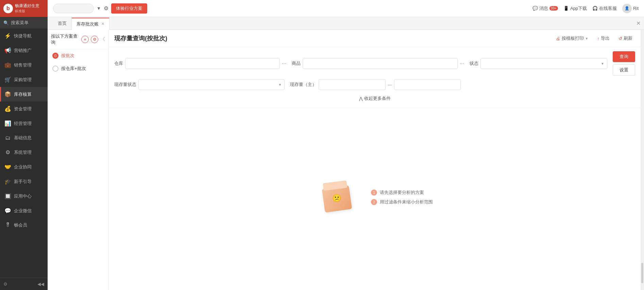 Image resolution: width=644 pixels, height=290 pixels. What do you see at coordinates (99, 8) in the screenshot?
I see `topbar-dropdown-icon: ▼` at bounding box center [99, 8].